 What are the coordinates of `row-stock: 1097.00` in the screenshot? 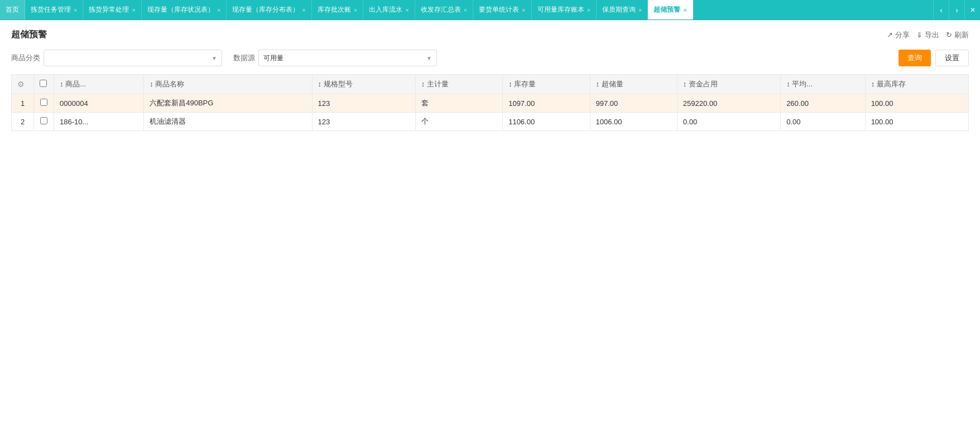 It's located at (546, 104).